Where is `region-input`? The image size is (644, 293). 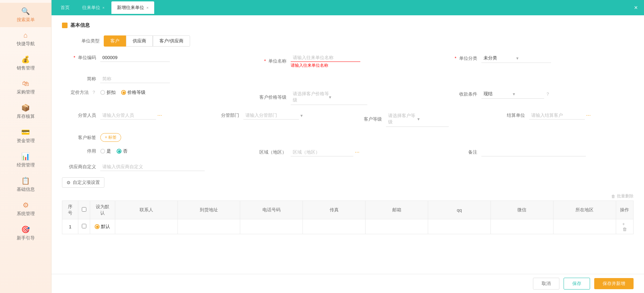 region-input is located at coordinates (322, 152).